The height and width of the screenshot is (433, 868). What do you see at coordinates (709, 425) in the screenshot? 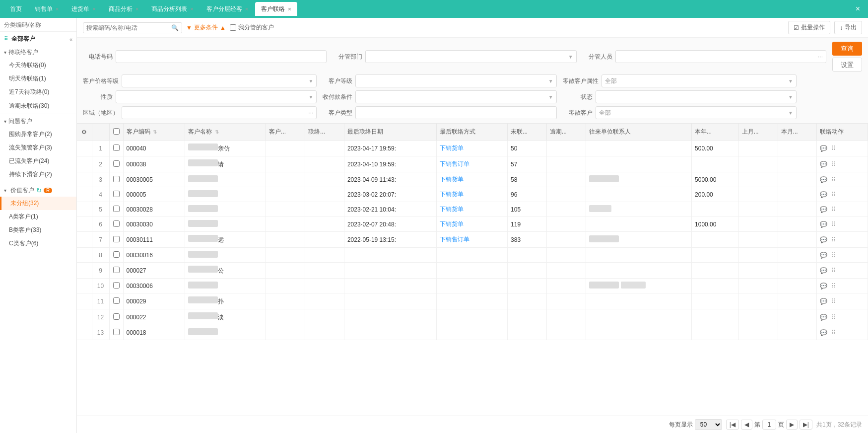
I see `page-size-select: 50 20 100` at bounding box center [709, 425].